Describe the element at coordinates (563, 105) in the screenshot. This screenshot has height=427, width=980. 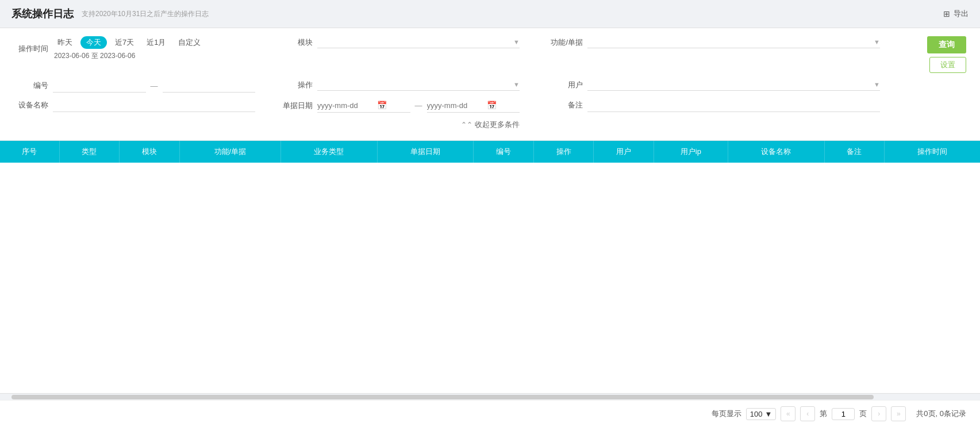
I see `remark-label: 备注` at that location.